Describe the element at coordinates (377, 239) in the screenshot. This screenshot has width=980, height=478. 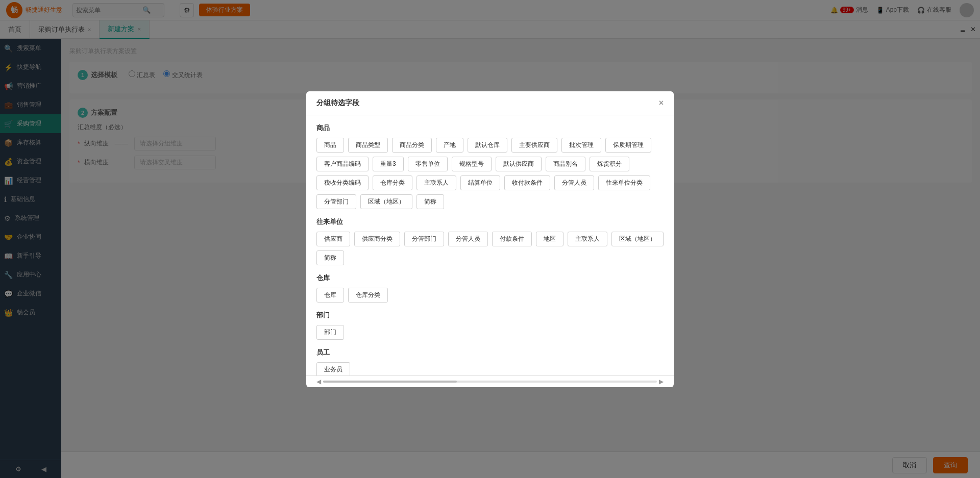
I see `field-tag: 供应商分类` at that location.